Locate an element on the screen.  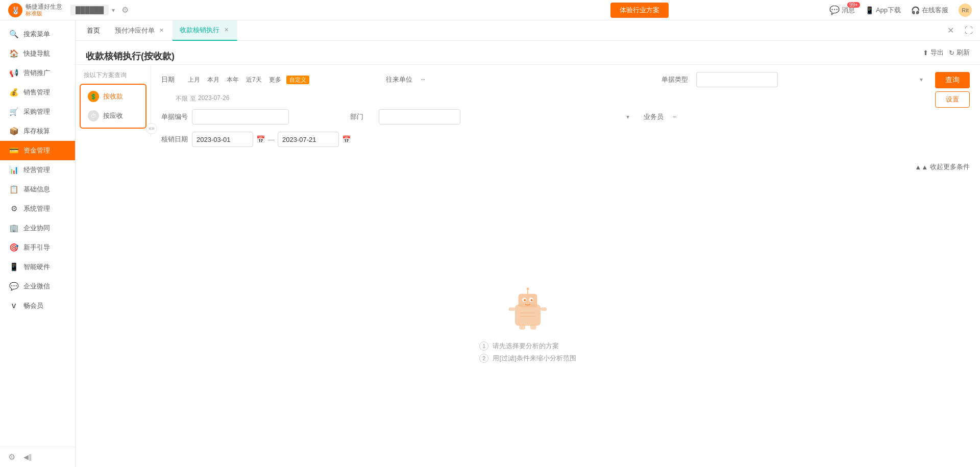
sidebar-item-hardware: 📱 智能硬件 is located at coordinates (38, 267).